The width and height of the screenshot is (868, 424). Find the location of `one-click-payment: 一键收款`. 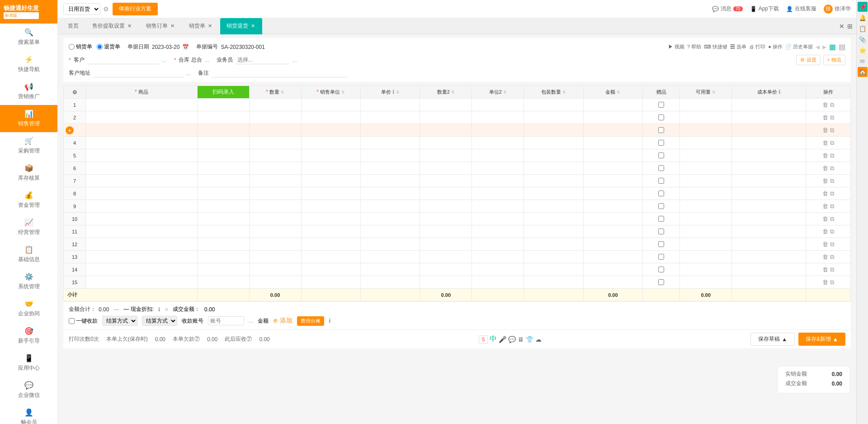

one-click-payment: 一键收款 is located at coordinates (83, 321).